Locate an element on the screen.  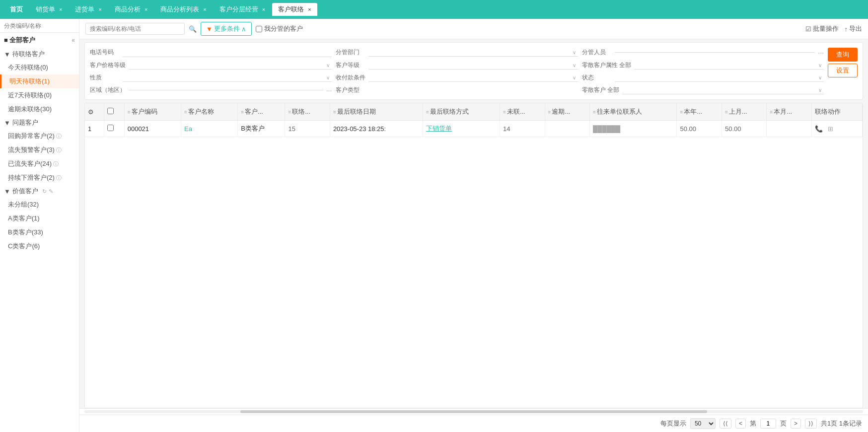
last-page-button: ⟩⟩ is located at coordinates (811, 424).